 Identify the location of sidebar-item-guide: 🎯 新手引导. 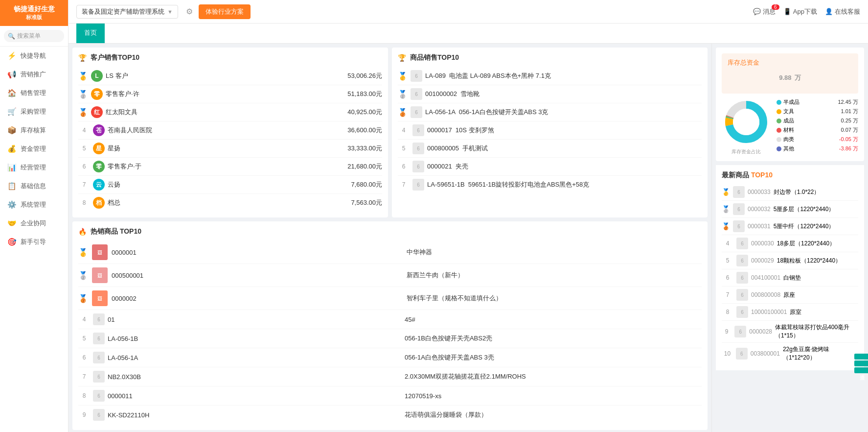
(34, 242).